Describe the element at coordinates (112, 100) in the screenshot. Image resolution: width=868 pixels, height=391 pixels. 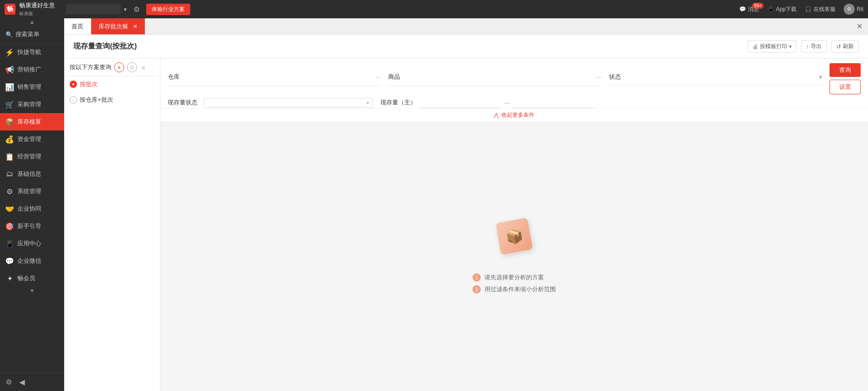
I see `scheme-item-by-warehouse-batch: ○ 按仓库+批次` at that location.